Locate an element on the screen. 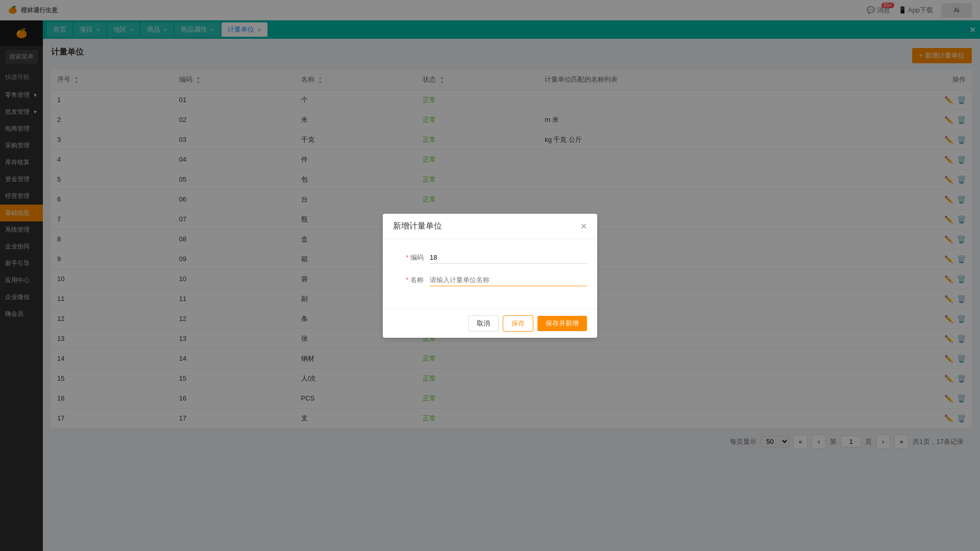  code-form-row: * 编码 is located at coordinates (490, 258).